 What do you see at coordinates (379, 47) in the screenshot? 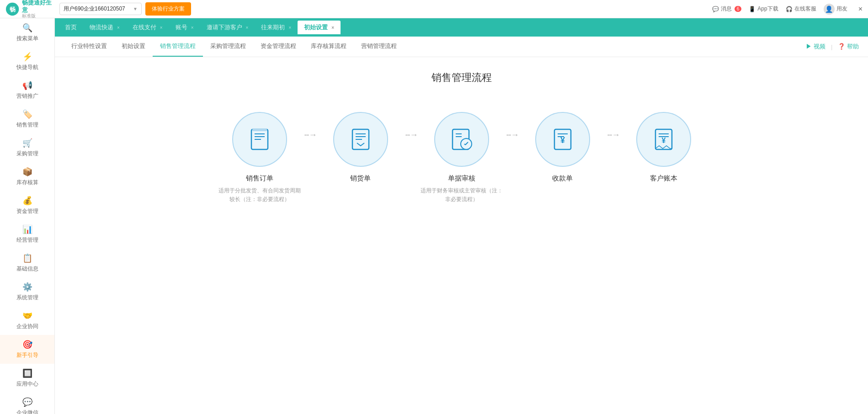
I see `sub-tab-marketing-flow: 营销管理流程` at bounding box center [379, 47].